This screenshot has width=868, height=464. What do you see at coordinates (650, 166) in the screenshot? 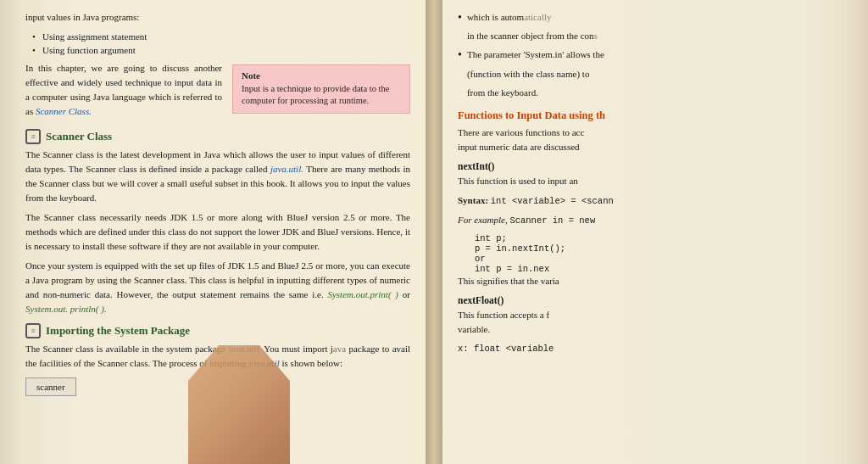
I see `nextint-name: nextInt()` at bounding box center [650, 166].